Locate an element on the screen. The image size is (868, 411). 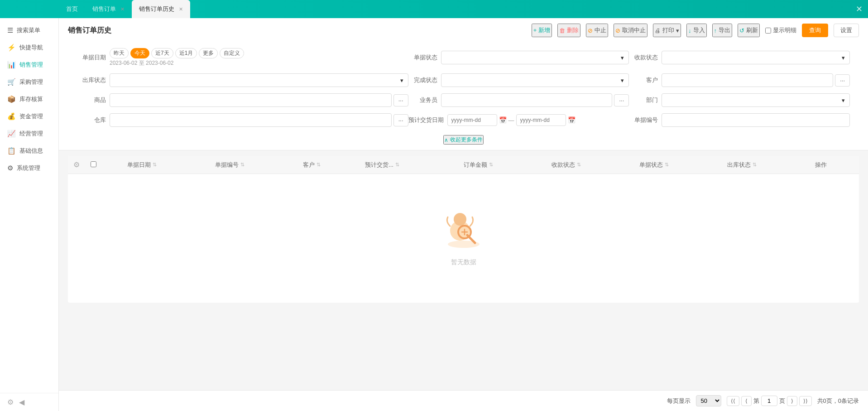
payment-status-control: ▾ is located at coordinates (756, 58).